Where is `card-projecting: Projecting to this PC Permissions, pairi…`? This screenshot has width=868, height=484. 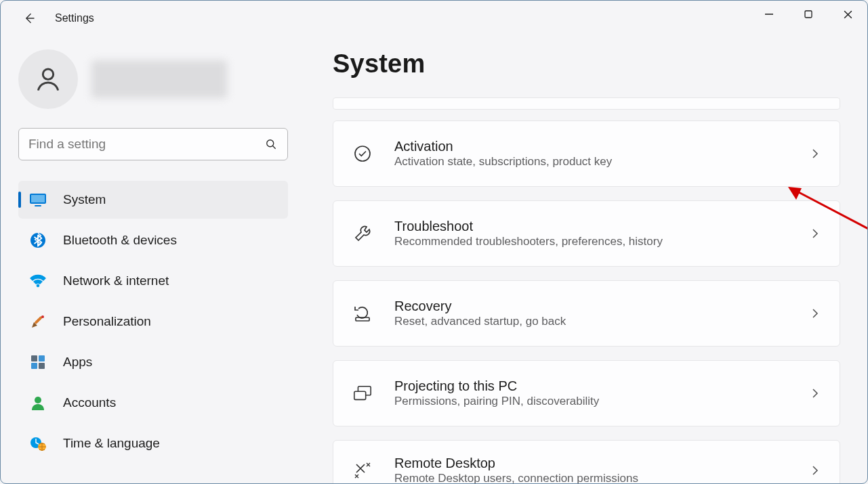
card-projecting: Projecting to this PC Permissions, pairi… is located at coordinates (587, 393).